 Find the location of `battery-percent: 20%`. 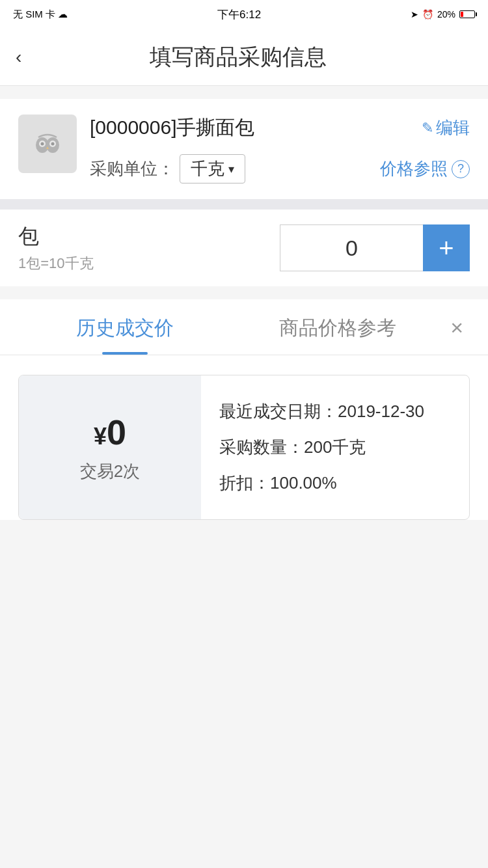

battery-percent: 20% is located at coordinates (446, 14).